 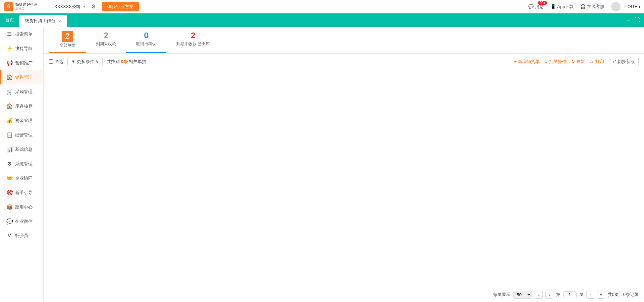 I want to click on select-all-checkbox, so click(x=51, y=62).